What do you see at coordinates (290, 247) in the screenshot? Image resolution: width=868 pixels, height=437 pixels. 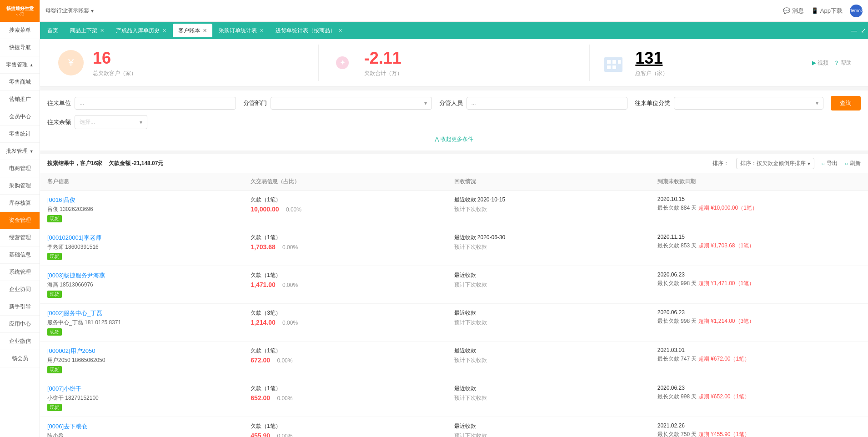 I see `debt-ratio-1: 0.00%` at bounding box center [290, 247].